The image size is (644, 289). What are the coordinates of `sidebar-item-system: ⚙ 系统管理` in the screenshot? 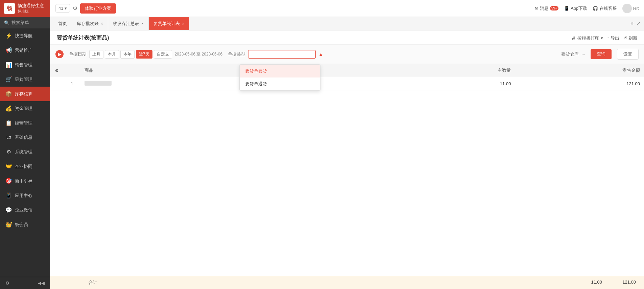 It's located at (25, 152).